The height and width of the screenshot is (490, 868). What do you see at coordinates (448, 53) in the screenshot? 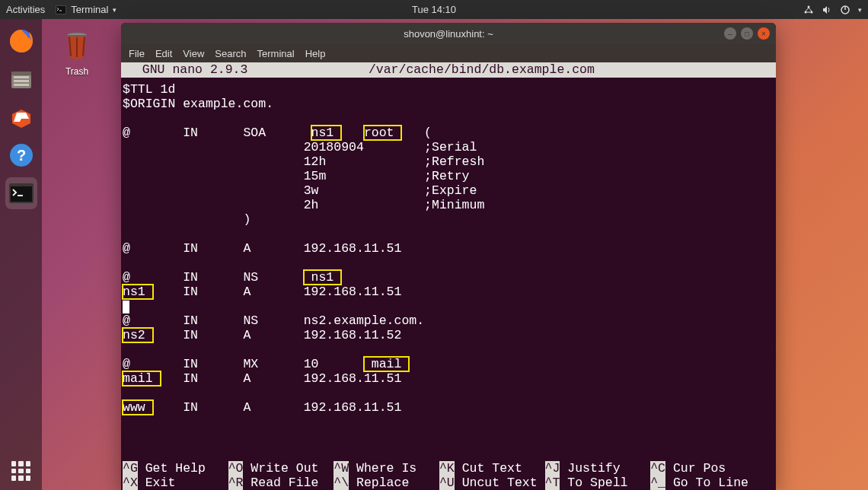
I see `menubar: File Edit View Search Terminal Help` at bounding box center [448, 53].